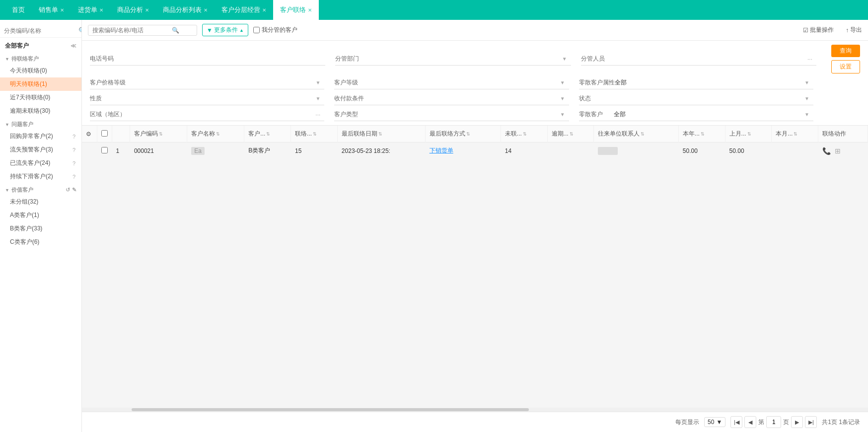 Image resolution: width=868 pixels, height=432 pixels. I want to click on action-phone-icon: 📞, so click(826, 151).